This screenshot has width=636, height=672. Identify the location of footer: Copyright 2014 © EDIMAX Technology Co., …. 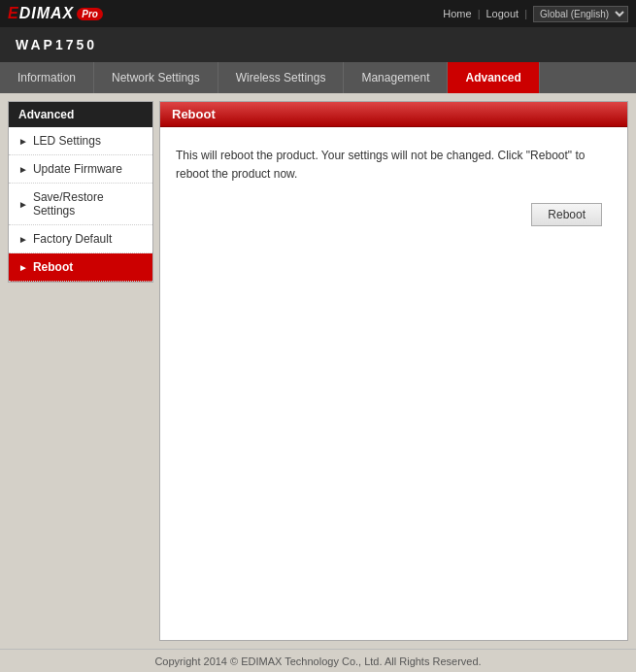
(318, 660).